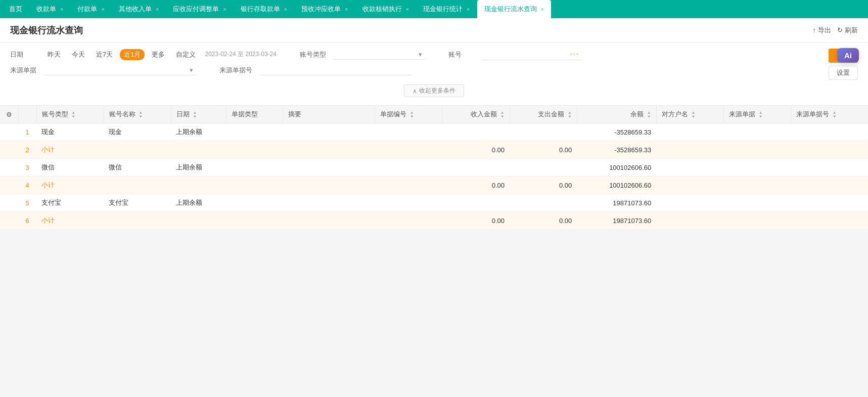 The height and width of the screenshot is (397, 868). Describe the element at coordinates (617, 114) in the screenshot. I see `th-balance: 余额 ▲▼` at that location.